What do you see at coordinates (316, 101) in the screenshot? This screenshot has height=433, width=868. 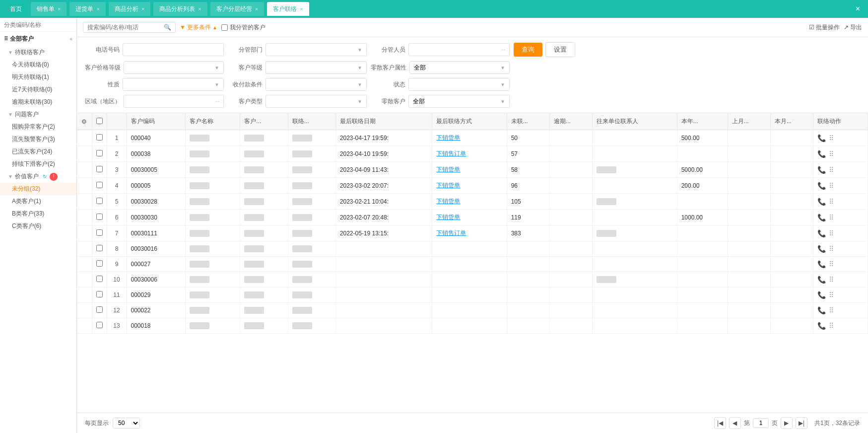 I see `filter-customer-type-select: ▼` at bounding box center [316, 101].